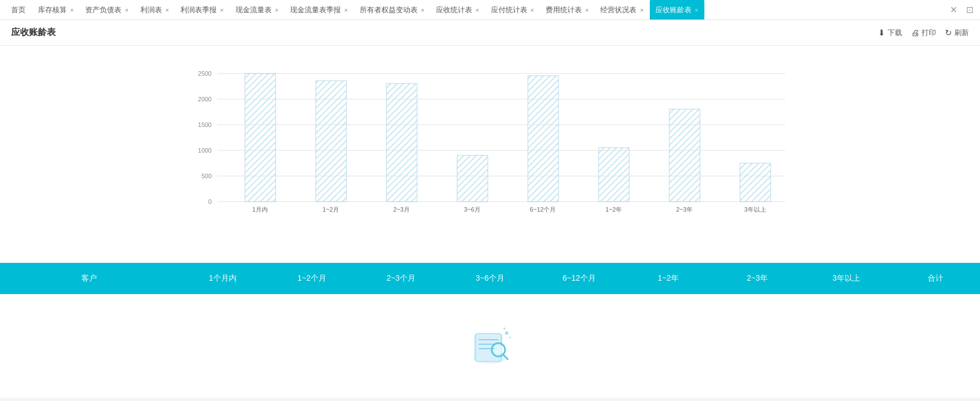  Describe the element at coordinates (401, 209) in the screenshot. I see `svg-text: 2~3月` at that location.